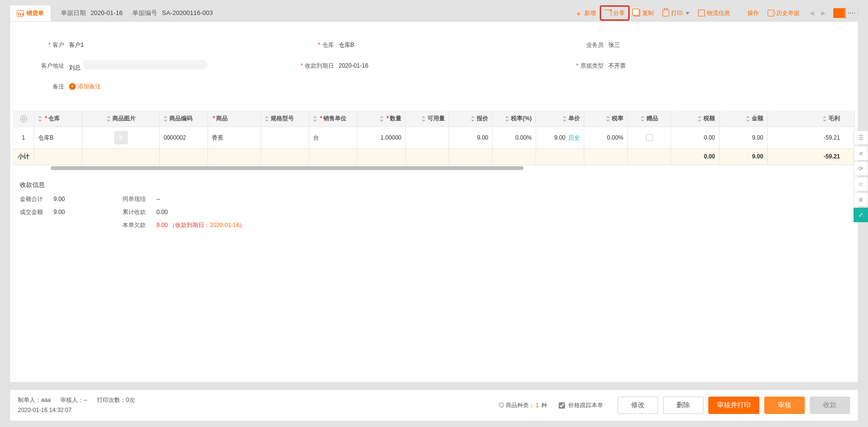 The height and width of the screenshot is (427, 868). Describe the element at coordinates (785, 405) in the screenshot. I see `audit-button: 审核` at that location.